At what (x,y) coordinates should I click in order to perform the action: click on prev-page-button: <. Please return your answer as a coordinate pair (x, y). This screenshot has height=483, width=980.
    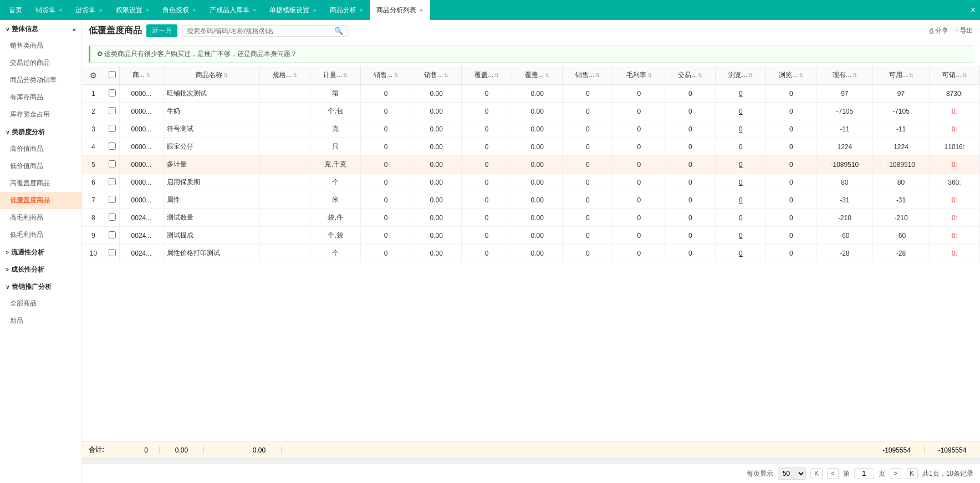
    Looking at the image, I should click on (833, 474).